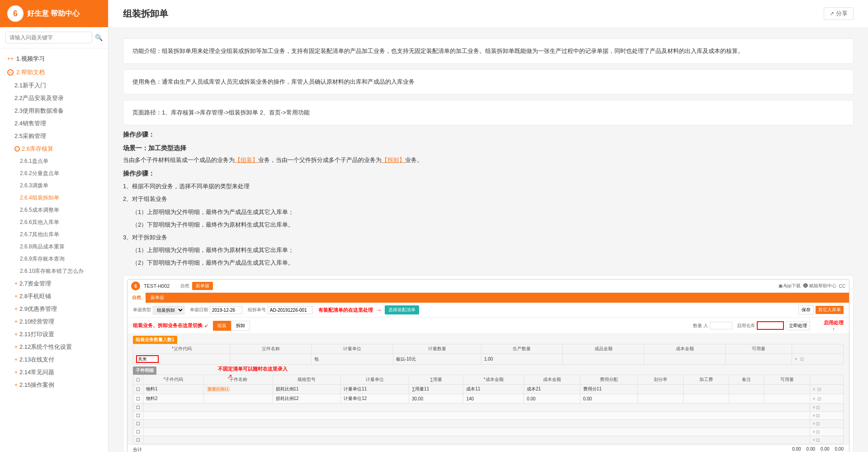 The height and width of the screenshot is (452, 868). Describe the element at coordinates (393, 160) in the screenshot. I see `link-disassembly: 【拆卸】` at that location.